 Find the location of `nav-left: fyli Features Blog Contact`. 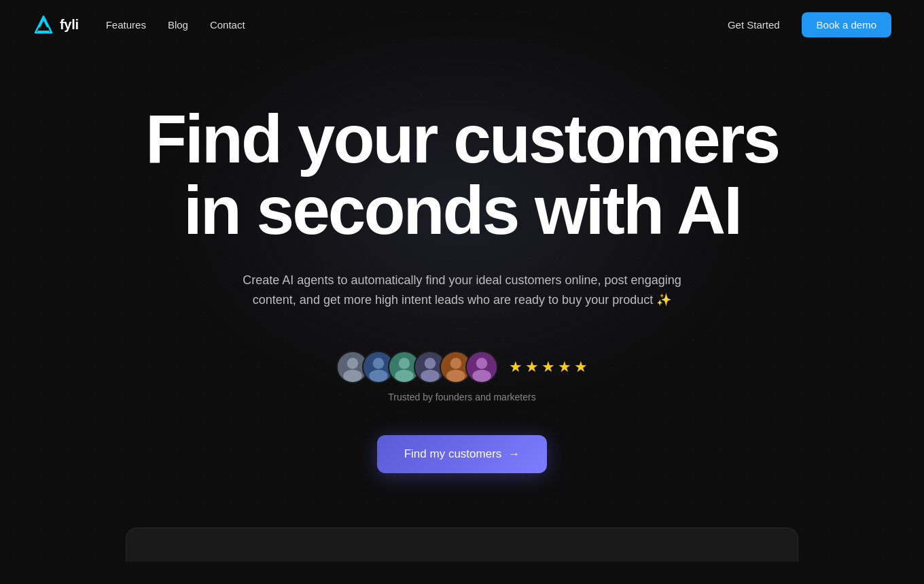

nav-left: fyli Features Blog Contact is located at coordinates (139, 24).